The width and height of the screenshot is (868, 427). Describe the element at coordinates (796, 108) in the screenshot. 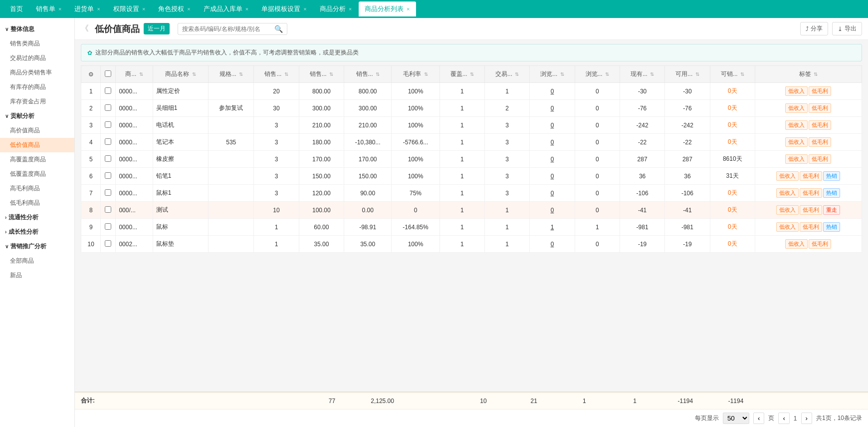

I see `tag-低收入: 低收入` at that location.